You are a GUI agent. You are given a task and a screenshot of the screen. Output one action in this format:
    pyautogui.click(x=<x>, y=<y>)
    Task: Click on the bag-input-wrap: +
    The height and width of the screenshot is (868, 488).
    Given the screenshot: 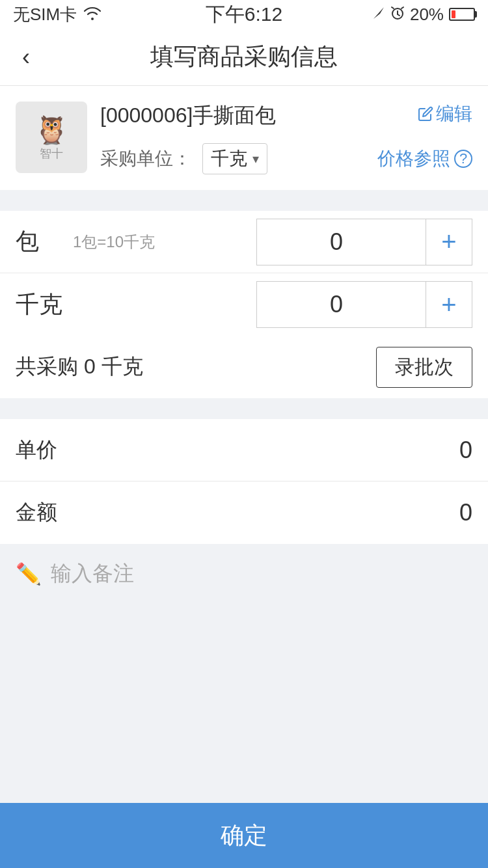 What is the action you would take?
    pyautogui.click(x=364, y=242)
    